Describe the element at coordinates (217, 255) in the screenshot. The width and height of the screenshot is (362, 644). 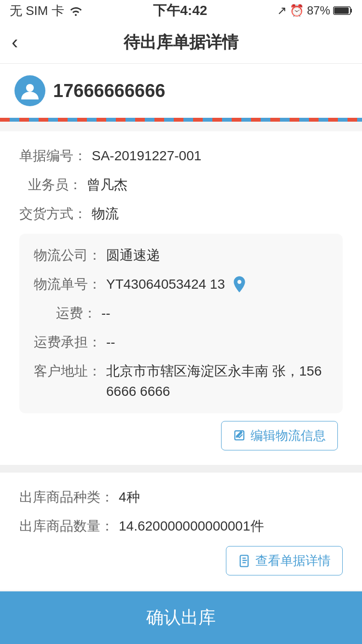
I see `logistics-company-value: 圆通速递` at that location.